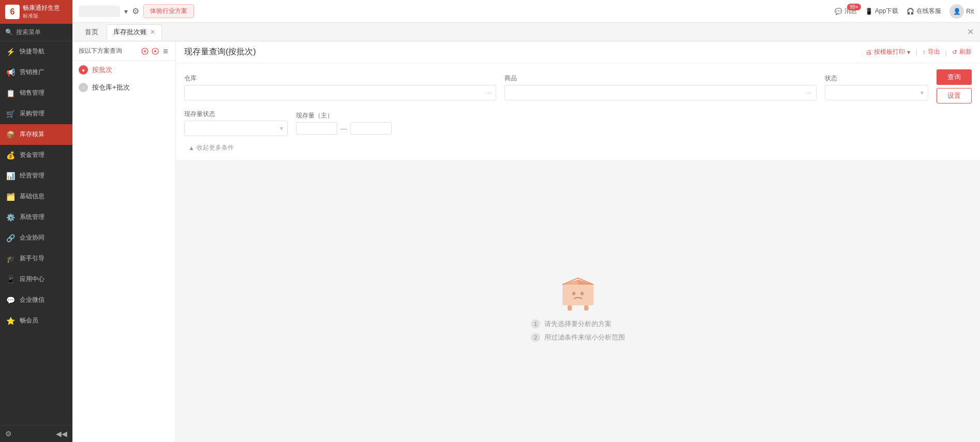 The height and width of the screenshot is (442, 980). Describe the element at coordinates (924, 52) in the screenshot. I see `export-icon: ↑` at that location.